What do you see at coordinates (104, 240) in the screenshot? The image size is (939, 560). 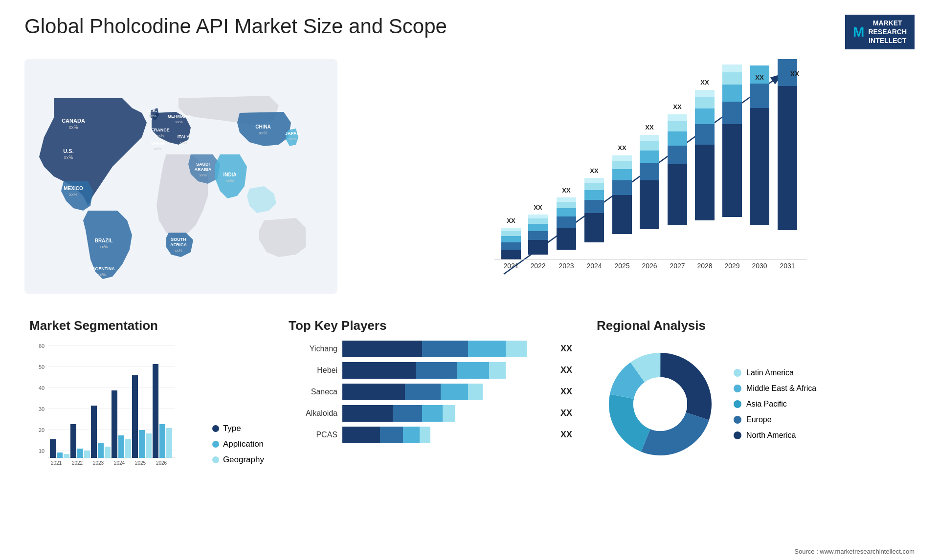 I see `label-brazil: BRAZIL` at bounding box center [104, 240].